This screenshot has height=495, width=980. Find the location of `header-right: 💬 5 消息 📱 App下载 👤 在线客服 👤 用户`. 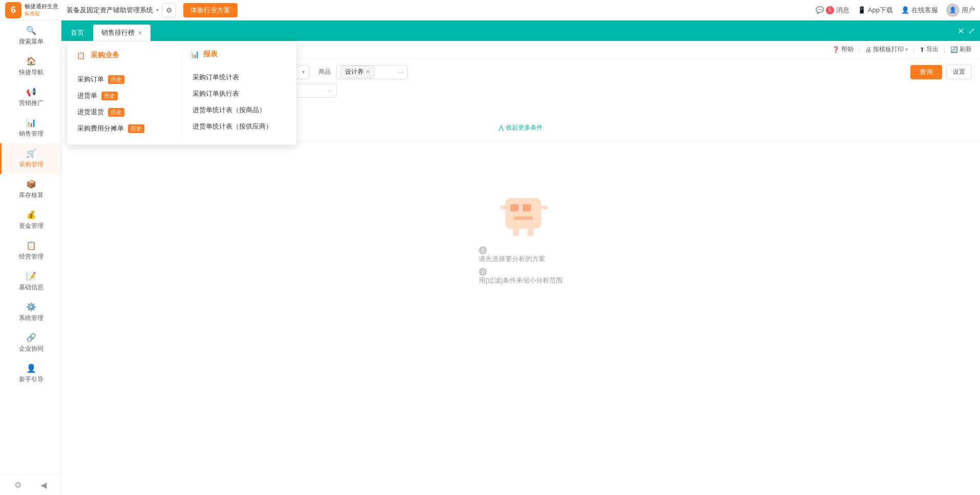

header-right: 💬 5 消息 📱 App下载 👤 在线客服 👤 用户 is located at coordinates (895, 10).